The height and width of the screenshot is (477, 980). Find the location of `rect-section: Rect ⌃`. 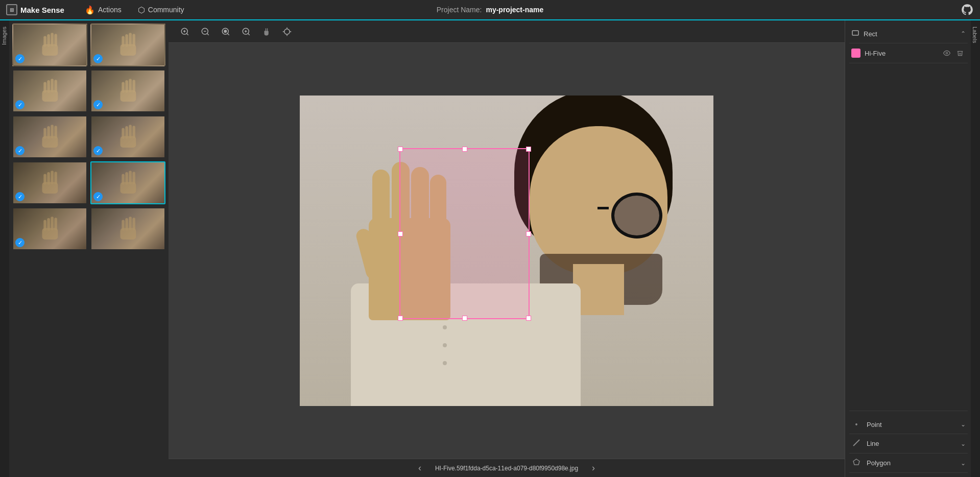

rect-section: Rect ⌃ is located at coordinates (909, 34).